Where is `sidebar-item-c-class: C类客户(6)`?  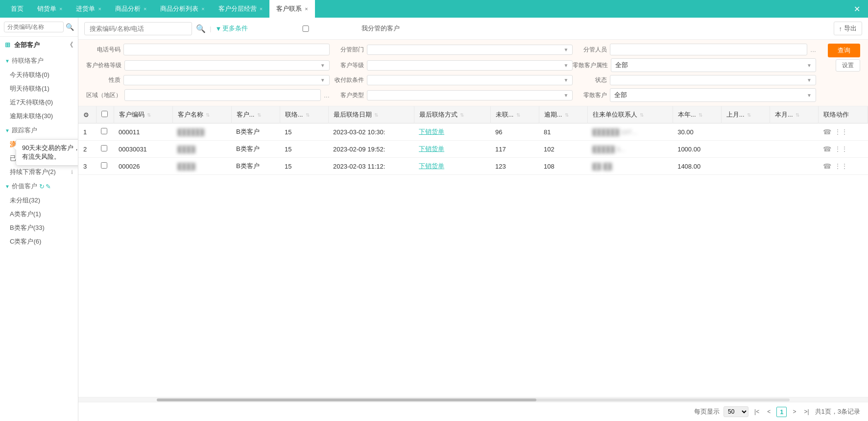
sidebar-item-c-class: C类客户(6) is located at coordinates (39, 242).